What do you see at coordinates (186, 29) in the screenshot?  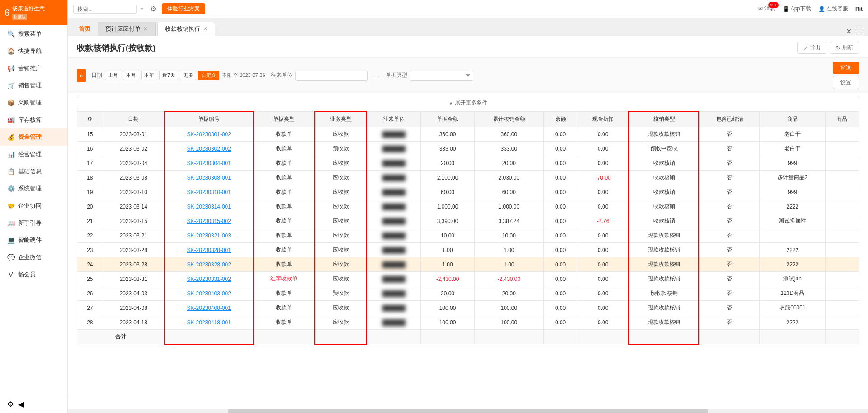 I see `tab-collection: 收款核销执行 ✕` at bounding box center [186, 29].